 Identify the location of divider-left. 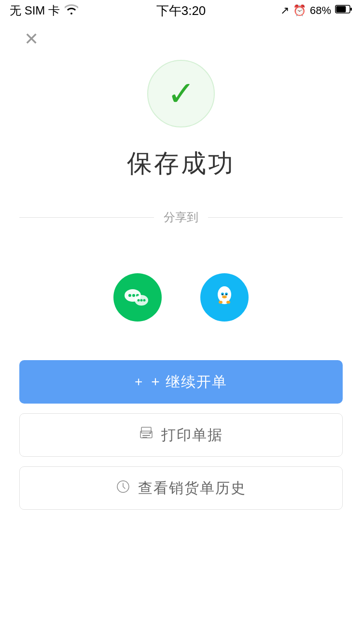
(87, 217).